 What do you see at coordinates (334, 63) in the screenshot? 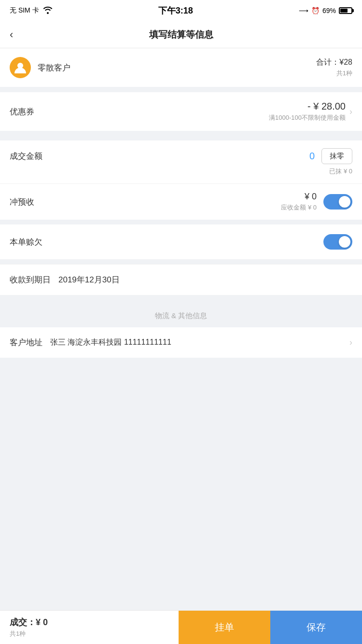
I see `customer-total: 合计：¥28` at bounding box center [334, 63].